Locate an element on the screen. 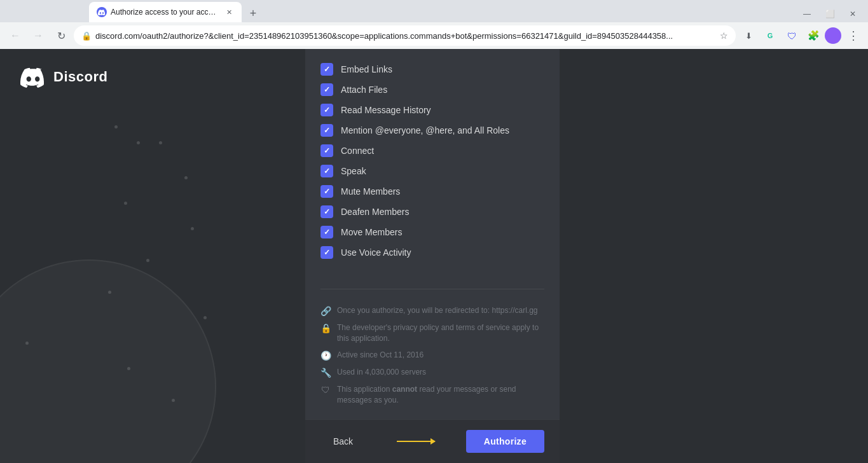 Image resolution: width=868 pixels, height=463 pixels. clock-icon: 🕐 is located at coordinates (326, 356).